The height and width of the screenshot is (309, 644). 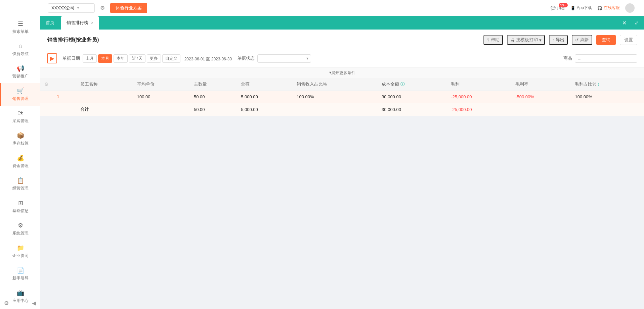 I want to click on employee-cell, so click(x=105, y=97).